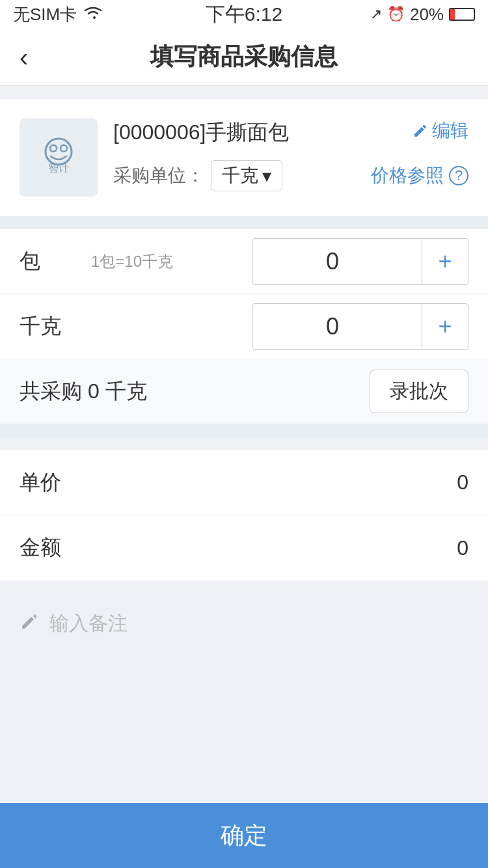 Image resolution: width=488 pixels, height=868 pixels. What do you see at coordinates (291, 176) in the screenshot?
I see `product-unit-row: 采购单位： 千克 ▾ 价格参照 ?` at bounding box center [291, 176].